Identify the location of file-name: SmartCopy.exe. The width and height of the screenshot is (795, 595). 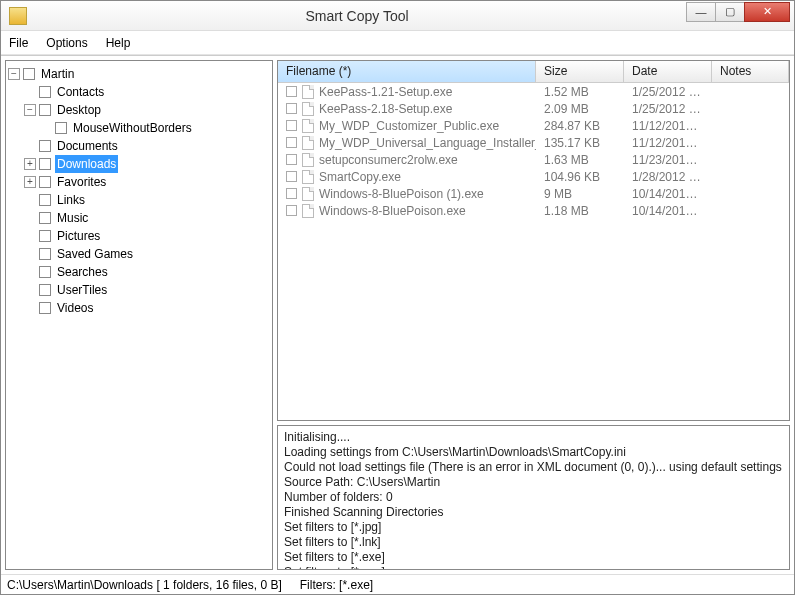
(360, 177).